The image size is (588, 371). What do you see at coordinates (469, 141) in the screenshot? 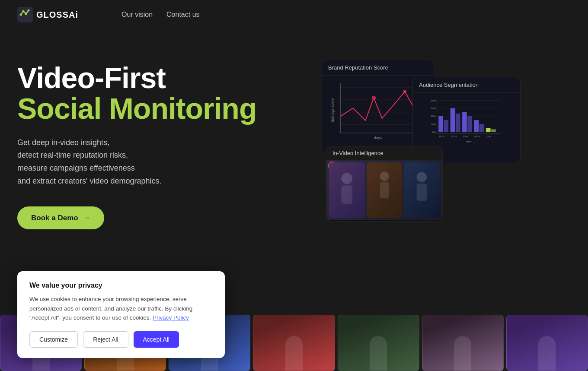
I see `svg-text: ages` at bounding box center [469, 141].